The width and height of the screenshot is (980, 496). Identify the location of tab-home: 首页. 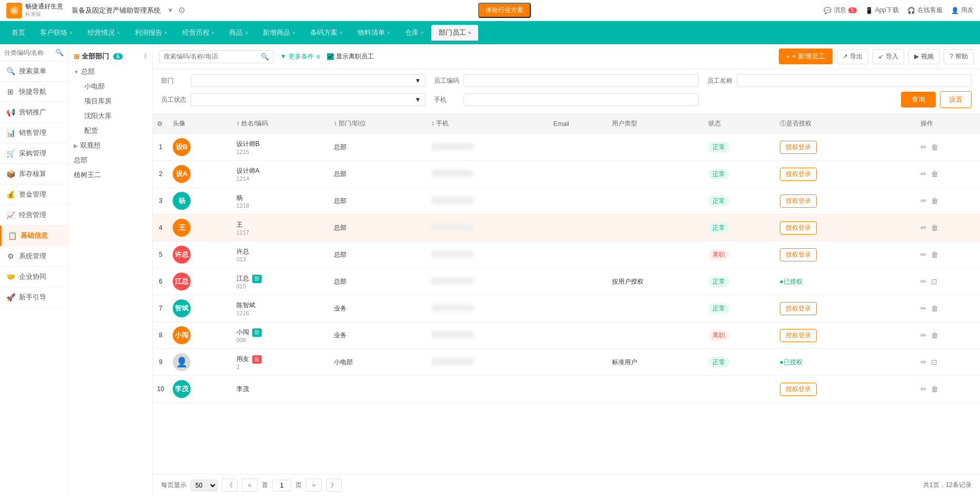
(18, 33).